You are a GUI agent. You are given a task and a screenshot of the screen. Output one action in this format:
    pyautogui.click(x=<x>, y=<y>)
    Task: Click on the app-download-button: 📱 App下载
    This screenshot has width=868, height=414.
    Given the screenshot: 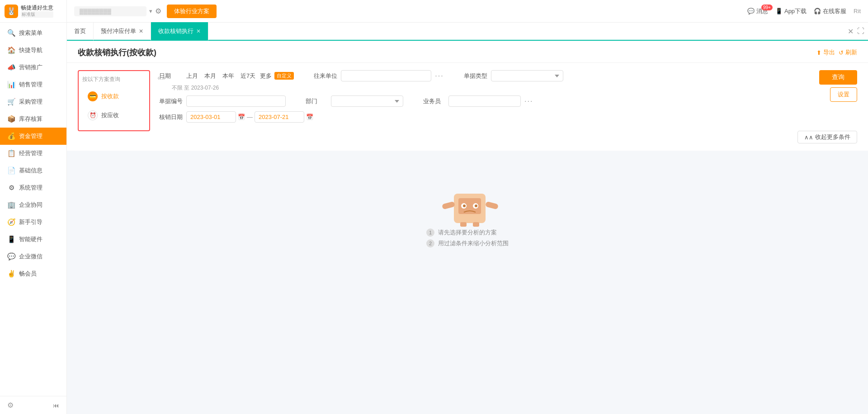 What is the action you would take?
    pyautogui.click(x=791, y=11)
    